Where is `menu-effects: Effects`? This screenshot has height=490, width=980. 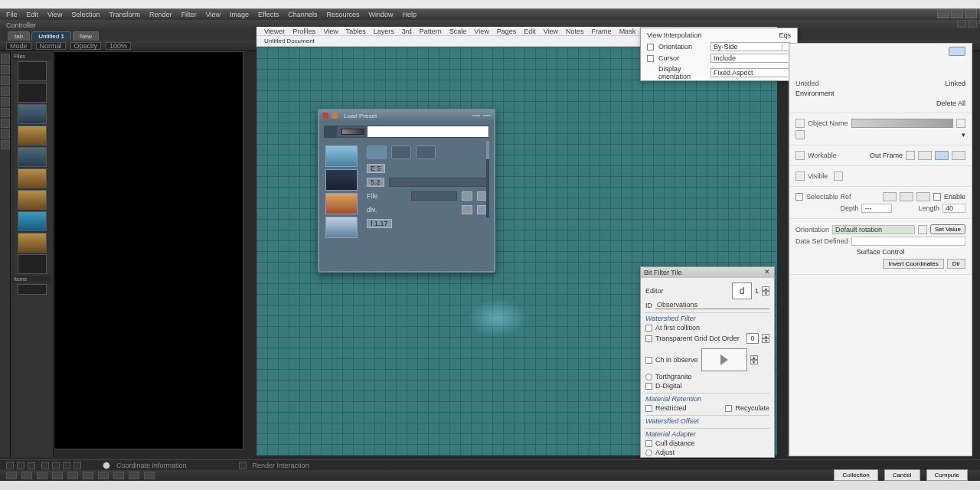
menu-effects: Effects is located at coordinates (268, 15).